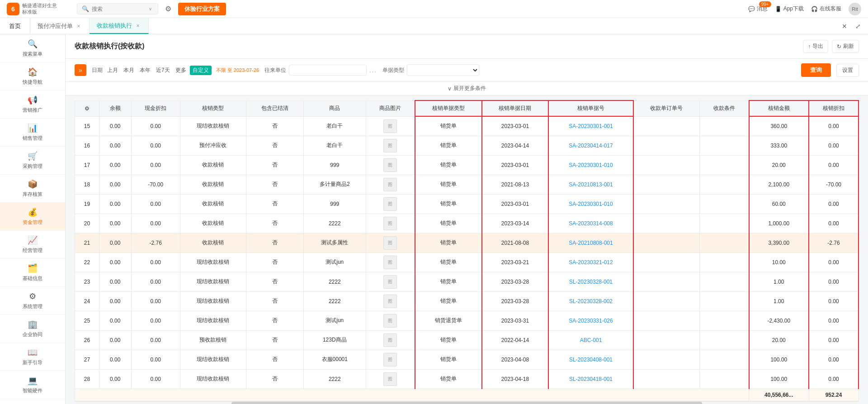 Image resolution: width=868 pixels, height=404 pixels. Describe the element at coordinates (590, 262) in the screenshot. I see `bill-no-link: SA-20230321-012` at that location.